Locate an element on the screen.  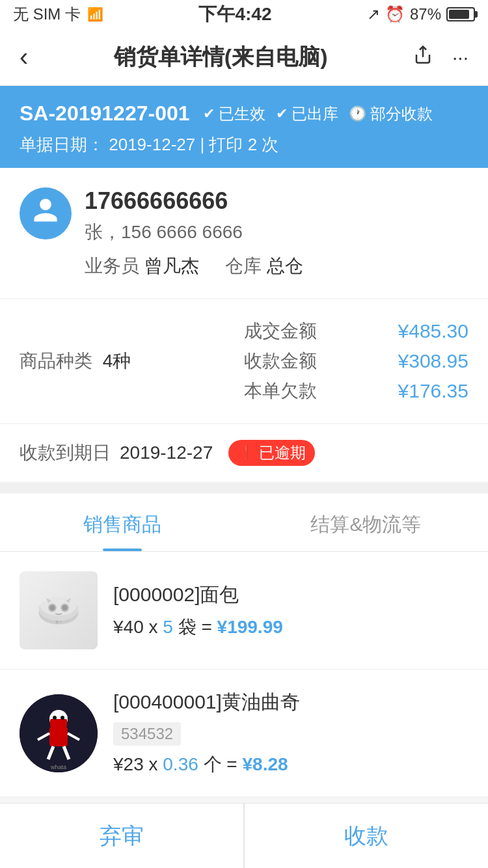
badge-shipped: ✔ 已出库 is located at coordinates (307, 114).